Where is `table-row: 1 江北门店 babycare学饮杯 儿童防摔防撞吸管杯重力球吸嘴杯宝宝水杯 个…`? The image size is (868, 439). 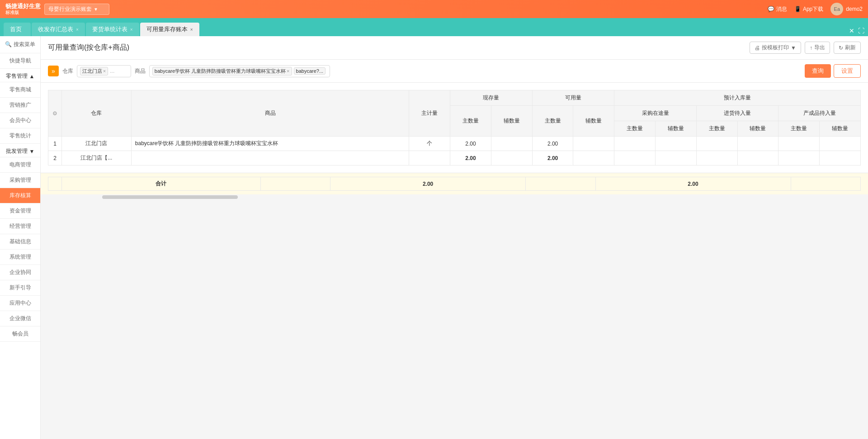
table-row: 1 江北门店 babycare学饮杯 儿童防摔防撞吸管杯重力球吸嘴杯宝宝水杯 个… is located at coordinates (455, 144).